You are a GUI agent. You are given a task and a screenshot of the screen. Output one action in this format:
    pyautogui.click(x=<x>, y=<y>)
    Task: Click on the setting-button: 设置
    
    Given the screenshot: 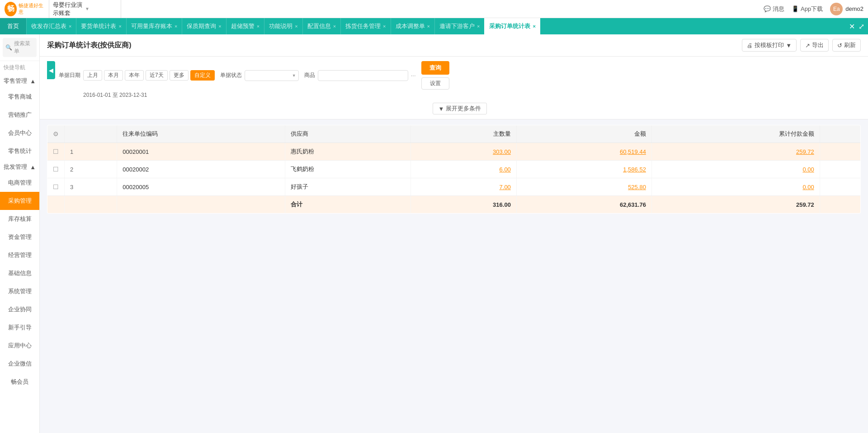 What is the action you would take?
    pyautogui.click(x=435, y=83)
    